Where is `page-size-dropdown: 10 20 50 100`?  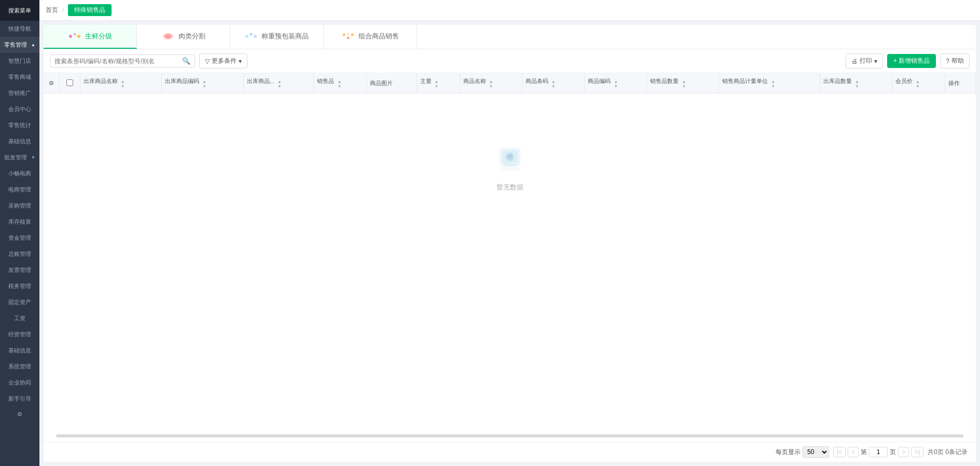 page-size-dropdown: 10 20 50 100 is located at coordinates (816, 452).